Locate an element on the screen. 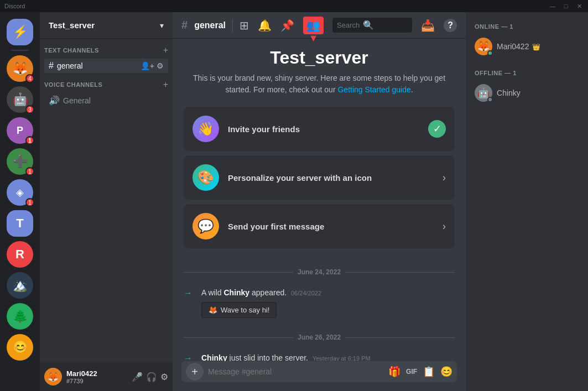 This screenshot has height=391, width=588. hashtag-icon-btn: ⊞ is located at coordinates (244, 25).